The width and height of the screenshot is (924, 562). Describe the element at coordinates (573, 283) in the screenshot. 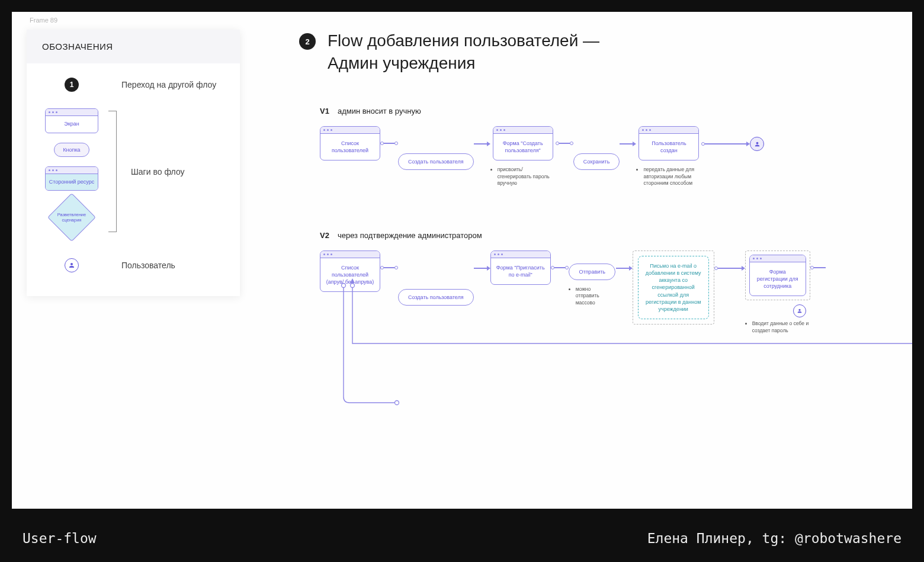

I see `flow-v2: V2 через подтверждение администратором С…` at that location.